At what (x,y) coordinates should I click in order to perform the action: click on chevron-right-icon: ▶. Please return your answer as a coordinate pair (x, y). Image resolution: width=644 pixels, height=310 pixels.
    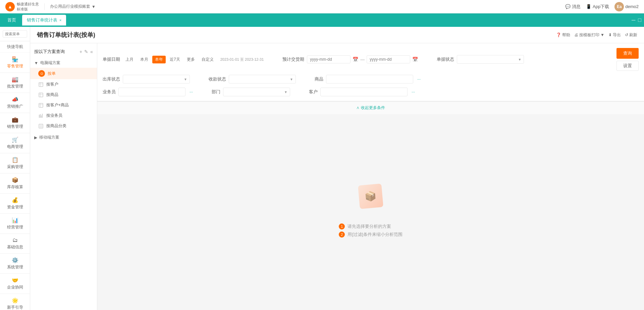
    Looking at the image, I should click on (36, 138).